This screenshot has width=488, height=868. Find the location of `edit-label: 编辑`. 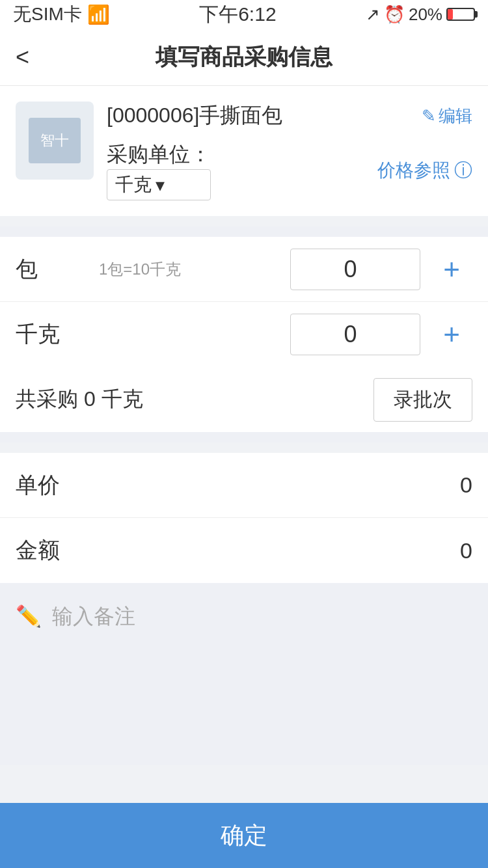

edit-label: 编辑 is located at coordinates (455, 116).